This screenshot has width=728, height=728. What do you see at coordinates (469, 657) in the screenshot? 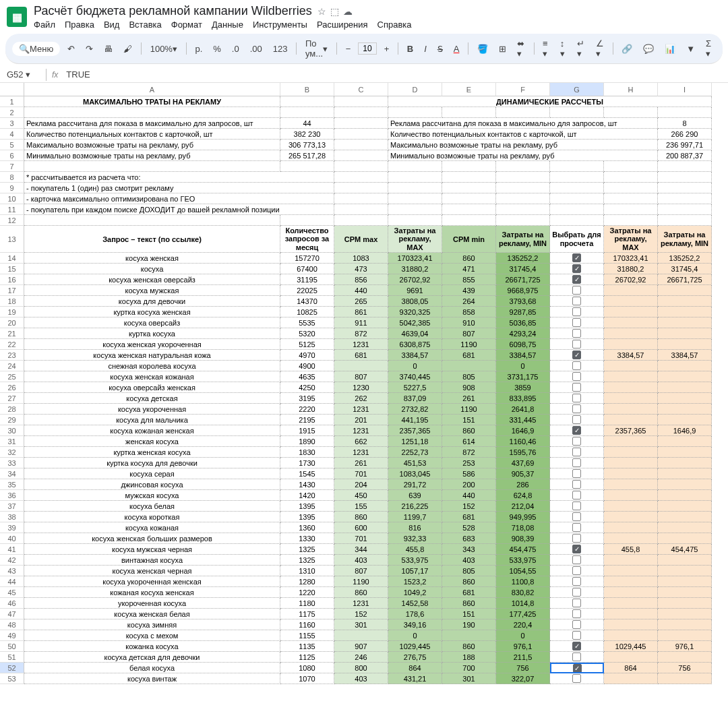
I see `cell: 188` at bounding box center [469, 657].